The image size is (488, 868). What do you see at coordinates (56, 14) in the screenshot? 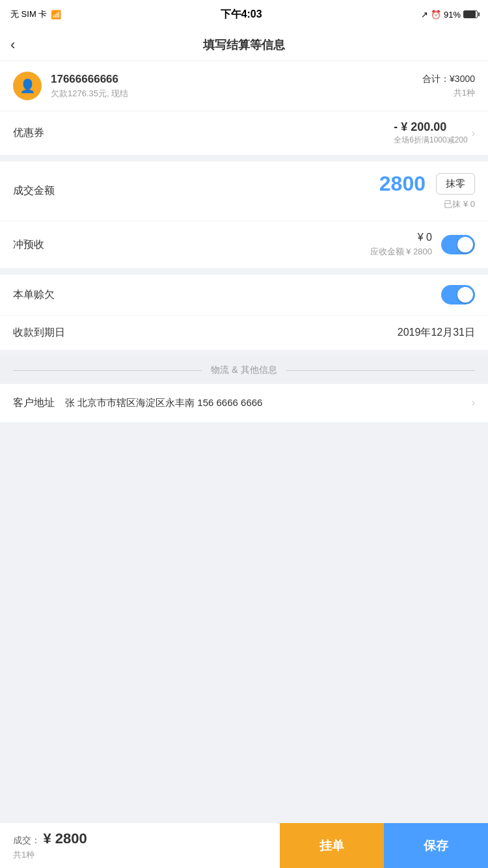
I see `wifi-icon: 📶` at bounding box center [56, 14].